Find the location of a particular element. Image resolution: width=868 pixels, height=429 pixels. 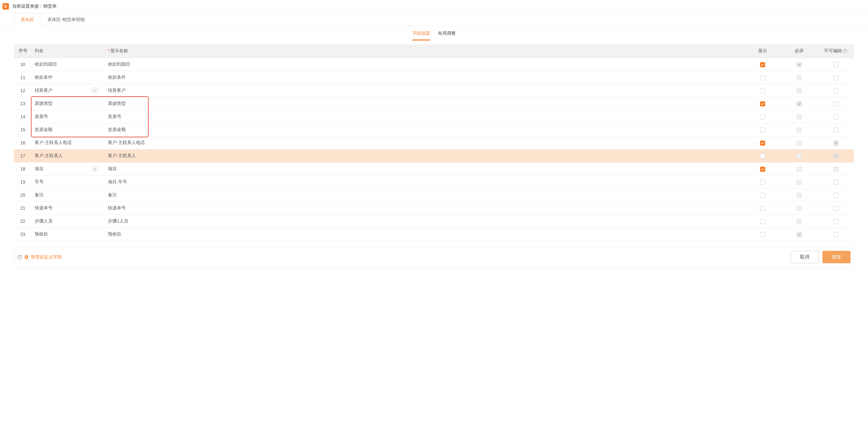

row-name: 备注 is located at coordinates (39, 195).